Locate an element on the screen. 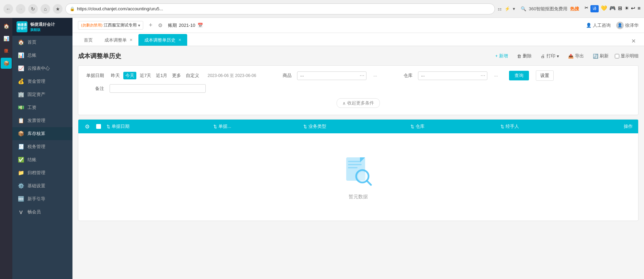 This screenshot has height=279, width=644. sidebar-item-settings: ⚙️ 基础设置 is located at coordinates (43, 186).